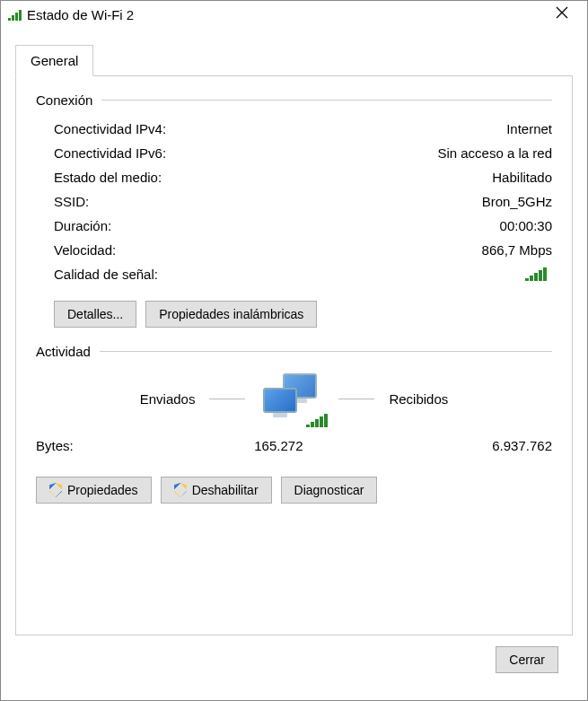 The height and width of the screenshot is (701, 588). Describe the element at coordinates (527, 660) in the screenshot. I see `close-dialog-button: Cerrar` at that location.